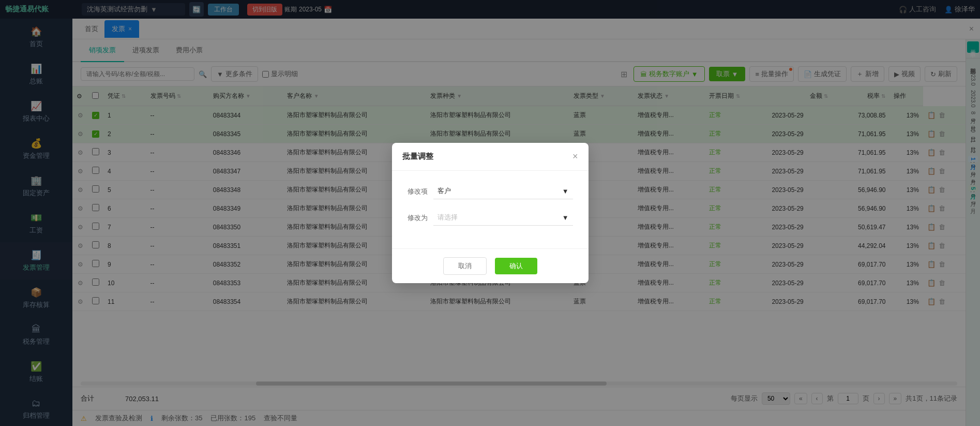  What do you see at coordinates (503, 192) in the screenshot?
I see `modal-field-select: 客户 ▼` at bounding box center [503, 192].